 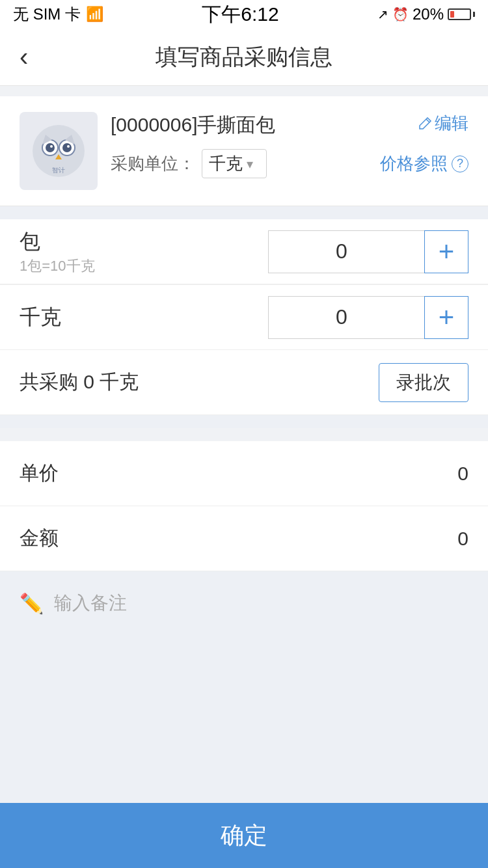 I want to click on wifi-icon: 📶, so click(x=95, y=14).